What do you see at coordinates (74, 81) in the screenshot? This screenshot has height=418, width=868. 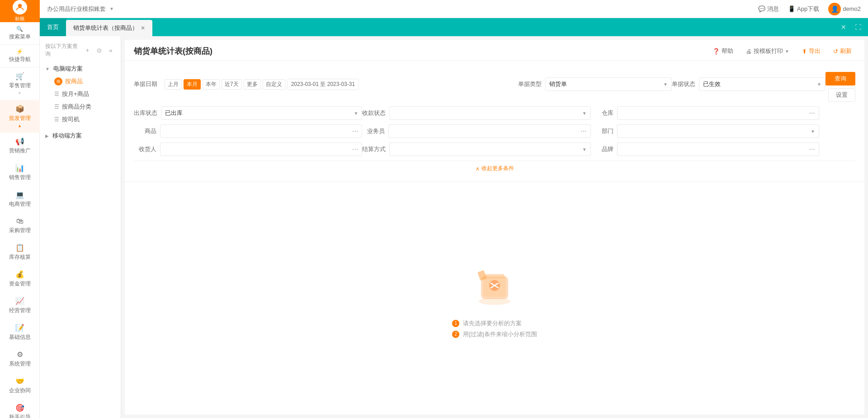 I see `tree-child-byproduct-label: 按商品` at bounding box center [74, 81].